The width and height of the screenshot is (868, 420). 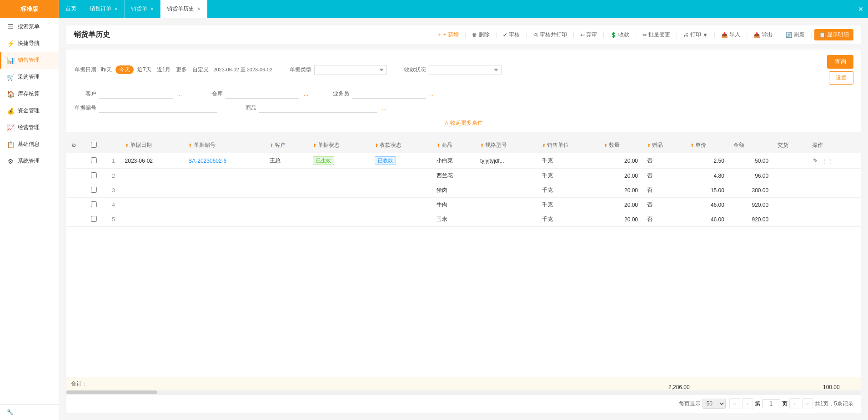 What do you see at coordinates (861, 9) in the screenshot?
I see `window-close-btn: ✕` at bounding box center [861, 9].